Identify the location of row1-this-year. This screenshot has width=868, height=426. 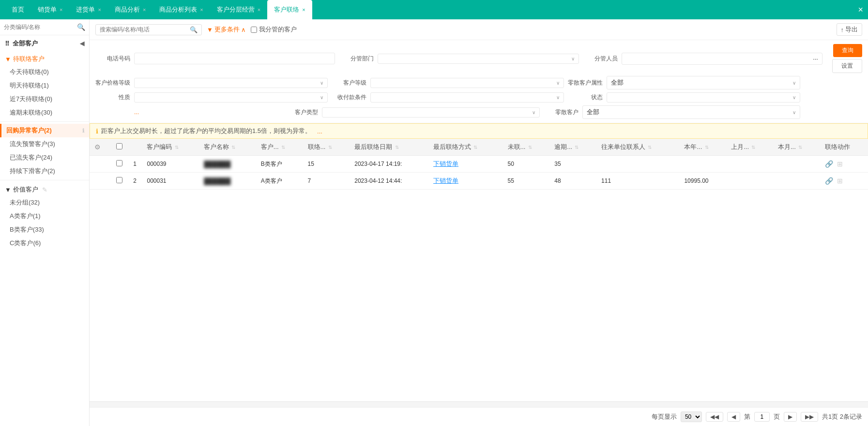
(703, 164).